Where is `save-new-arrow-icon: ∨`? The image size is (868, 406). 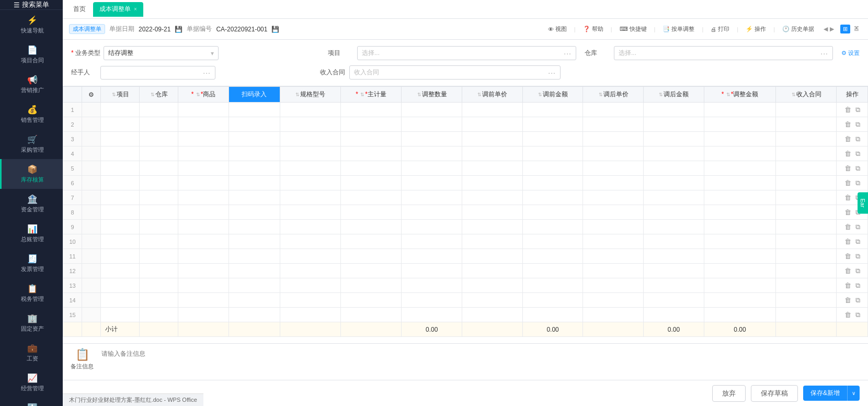
save-new-arrow-icon: ∨ is located at coordinates (853, 393).